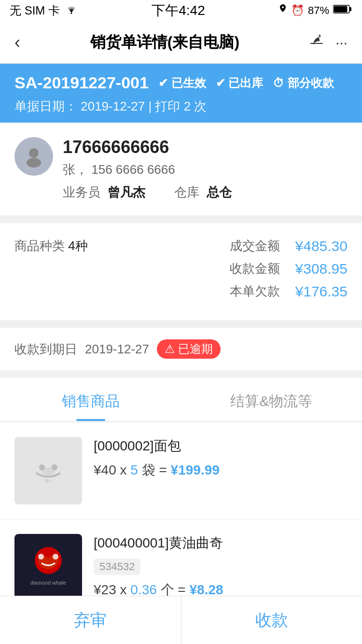  Describe the element at coordinates (104, 192) in the screenshot. I see `staff-label: 业务员 曾凡杰` at that location.